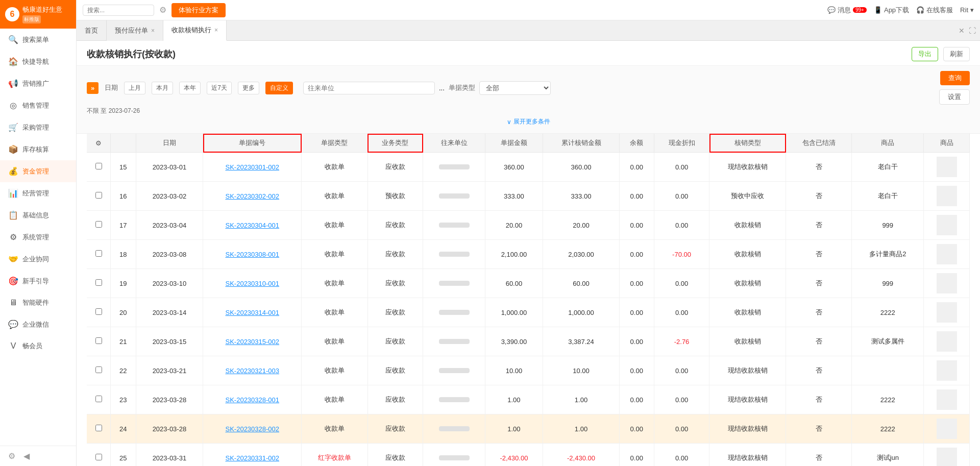 This screenshot has width=980, height=466. What do you see at coordinates (219, 88) in the screenshot?
I see `last7days-btn: 近7天` at bounding box center [219, 88].